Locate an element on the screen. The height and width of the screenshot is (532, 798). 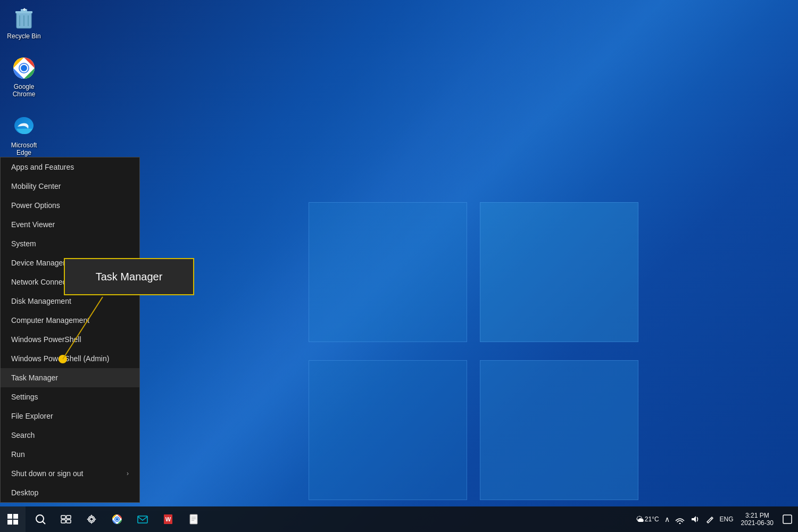
notification-icon is located at coordinates (787, 519).